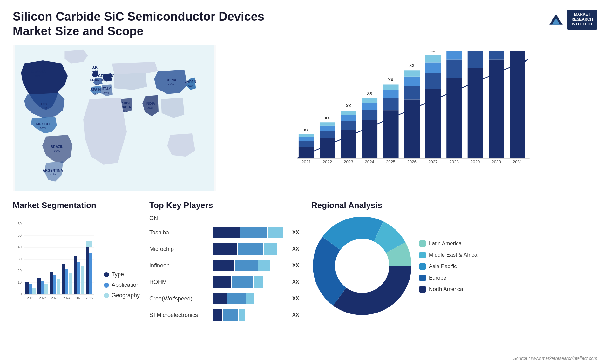  What do you see at coordinates (20, 271) in the screenshot?
I see `svg-text: 20` at bounding box center [20, 271].